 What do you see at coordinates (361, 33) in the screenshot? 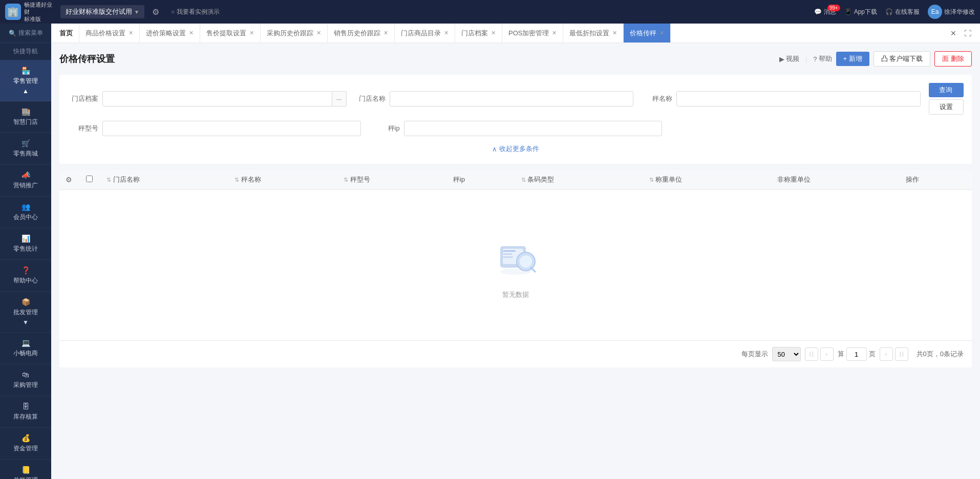
I see `tab-sales-history: 销售历史价跟踪 ✕` at bounding box center [361, 33].